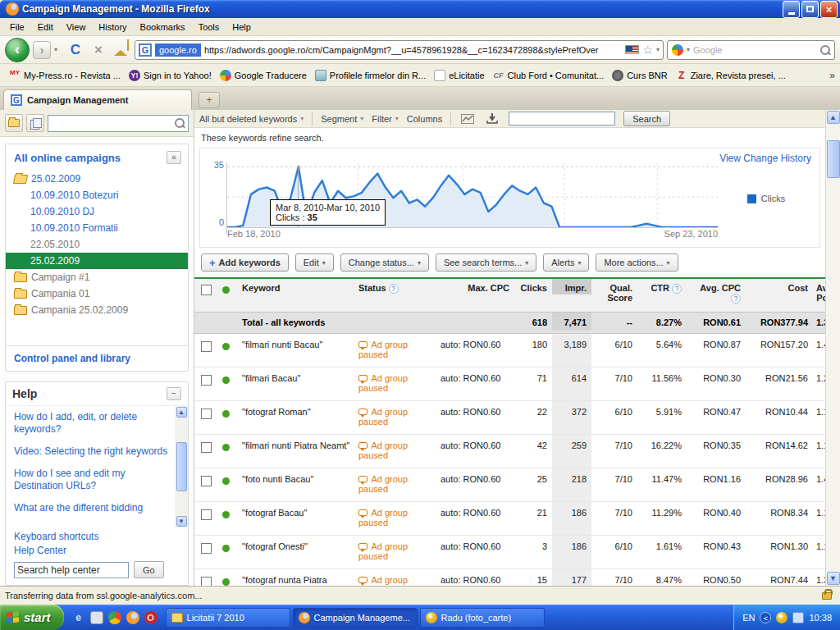 The height and width of the screenshot is (630, 840). Describe the element at coordinates (149, 569) in the screenshot. I see `help-go-button: Go` at that location.